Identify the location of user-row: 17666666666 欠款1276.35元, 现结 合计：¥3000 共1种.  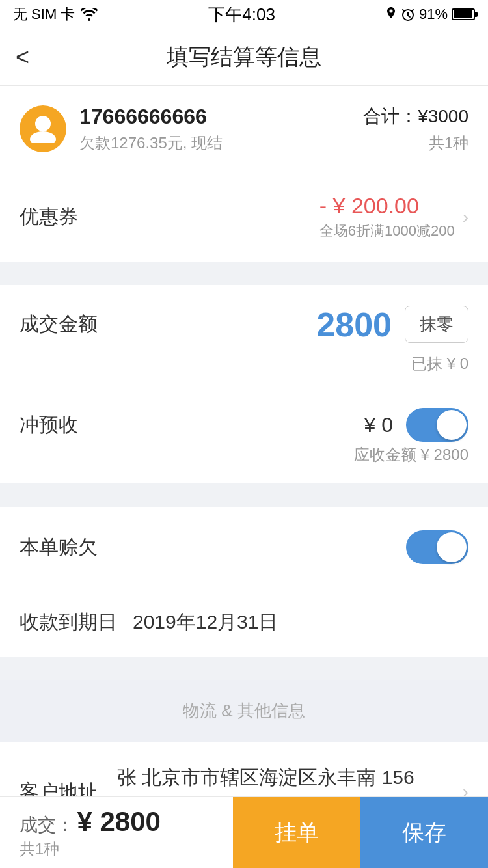
(244, 129).